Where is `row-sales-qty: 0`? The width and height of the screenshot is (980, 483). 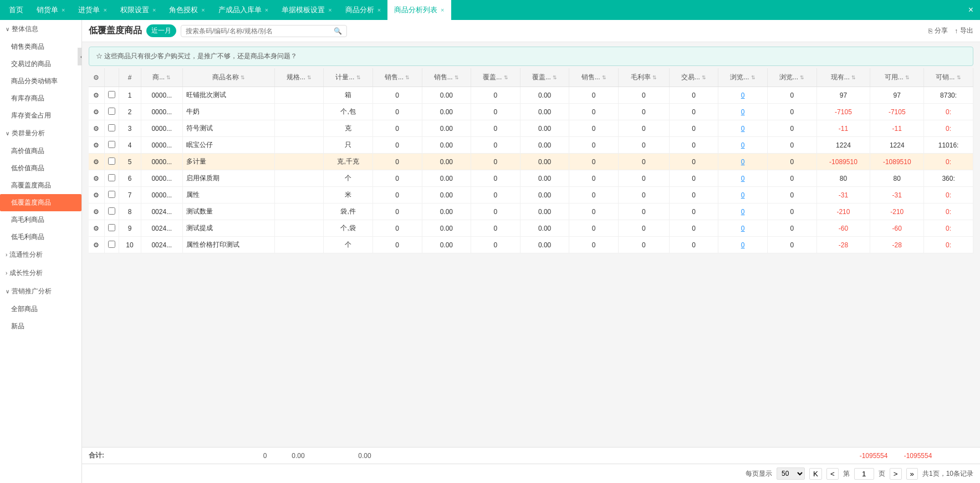
row-sales-qty: 0 is located at coordinates (397, 162).